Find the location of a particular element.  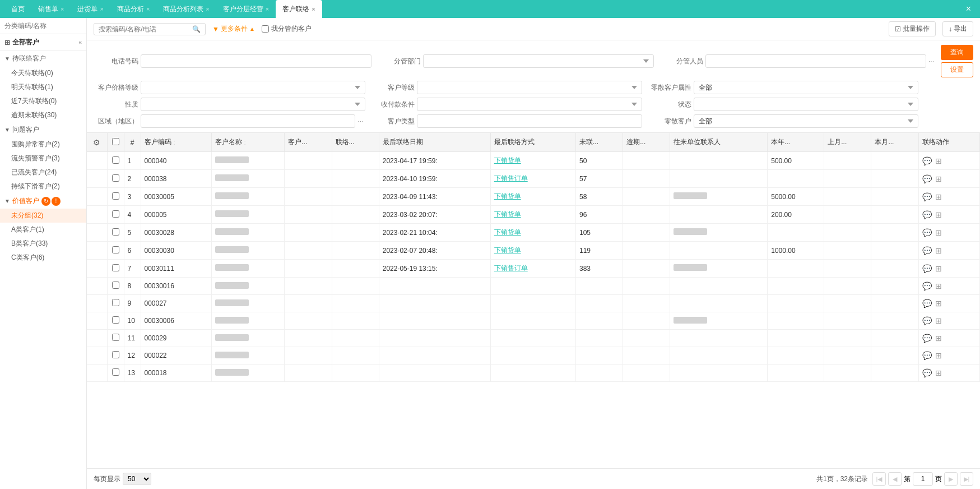

person-input is located at coordinates (816, 61).